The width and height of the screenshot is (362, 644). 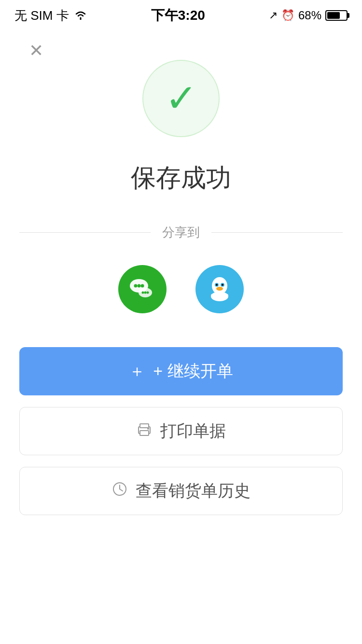 I want to click on location-icon: ↗, so click(x=273, y=15).